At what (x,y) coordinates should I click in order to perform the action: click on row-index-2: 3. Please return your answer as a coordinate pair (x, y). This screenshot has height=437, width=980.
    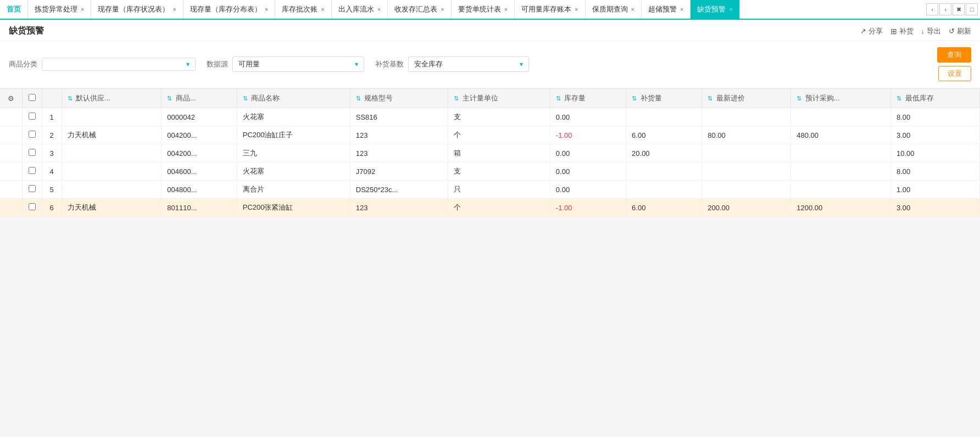
    Looking at the image, I should click on (52, 154).